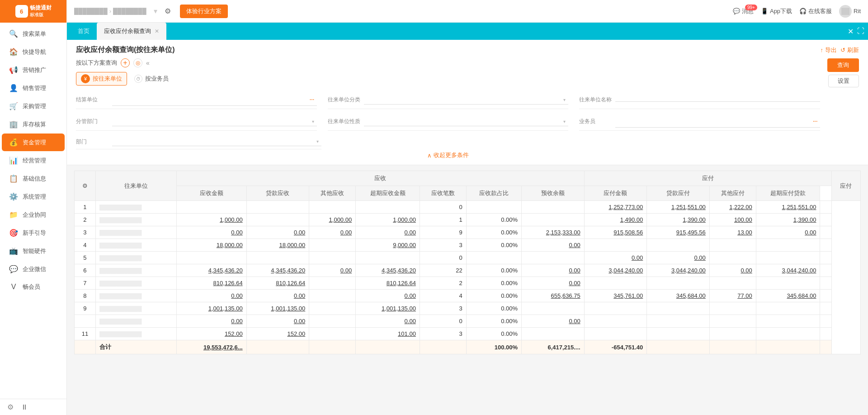 The height and width of the screenshot is (415, 868). I want to click on row-ar_amount: 1,001,135.00, so click(212, 309).